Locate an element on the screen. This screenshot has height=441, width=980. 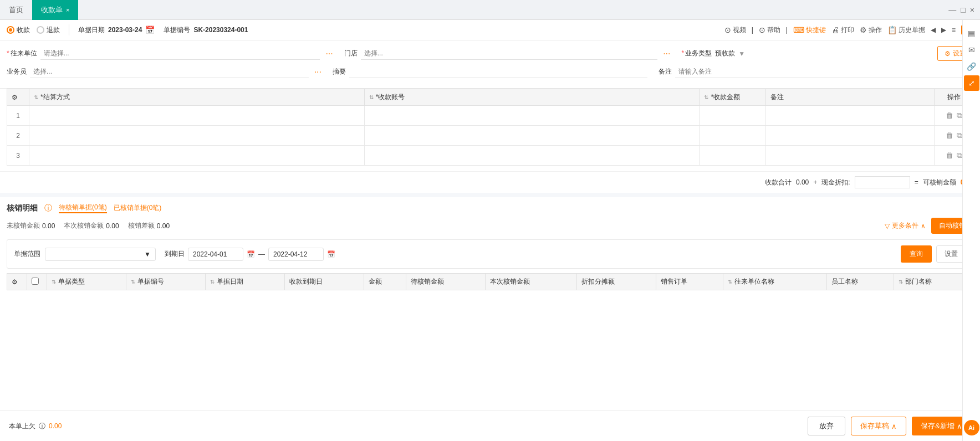
current-verify-col: 本次核销金额 is located at coordinates (531, 282).